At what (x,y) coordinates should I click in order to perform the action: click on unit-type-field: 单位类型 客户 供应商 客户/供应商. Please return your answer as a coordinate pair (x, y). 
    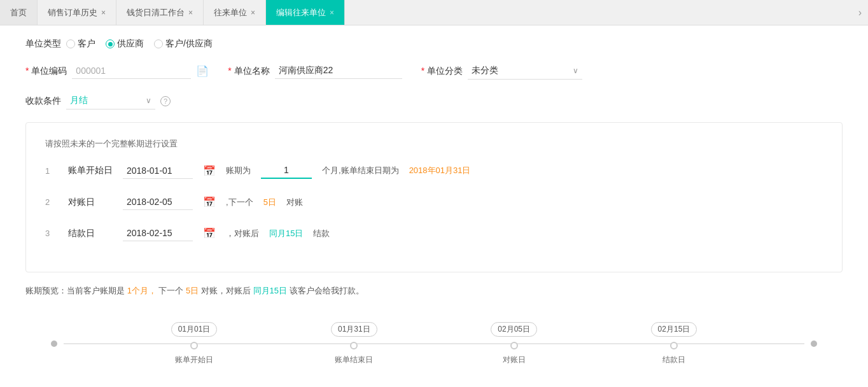
    Looking at the image, I should click on (119, 44).